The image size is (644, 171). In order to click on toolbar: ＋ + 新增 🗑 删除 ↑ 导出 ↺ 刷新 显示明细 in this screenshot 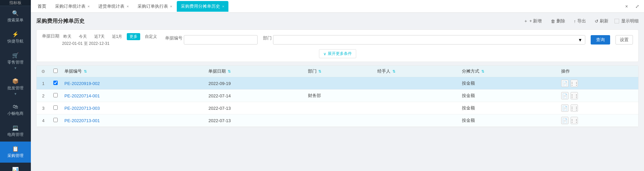, I will do `click(580, 21)`.